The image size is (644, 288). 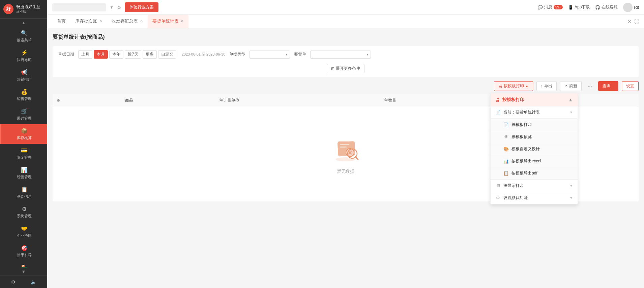 What do you see at coordinates (125, 21) in the screenshot?
I see `tab-label-summary: 收发存汇总表` at bounding box center [125, 21].